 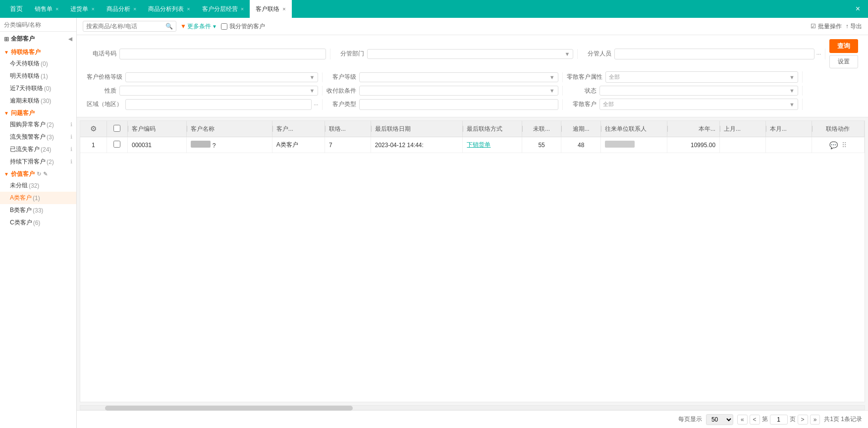 What do you see at coordinates (117, 145) in the screenshot?
I see `row-checkbox-cell` at bounding box center [117, 145].